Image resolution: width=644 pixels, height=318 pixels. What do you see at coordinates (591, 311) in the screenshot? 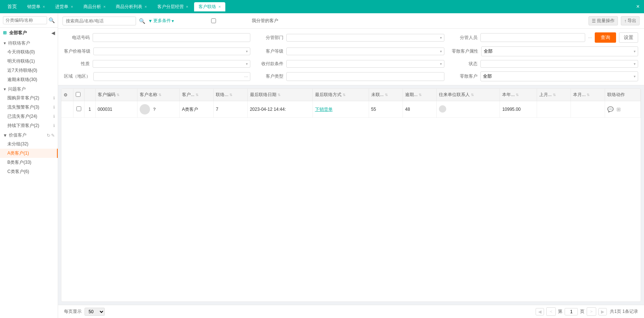
I see `next-page-button: ＞` at bounding box center [591, 311].